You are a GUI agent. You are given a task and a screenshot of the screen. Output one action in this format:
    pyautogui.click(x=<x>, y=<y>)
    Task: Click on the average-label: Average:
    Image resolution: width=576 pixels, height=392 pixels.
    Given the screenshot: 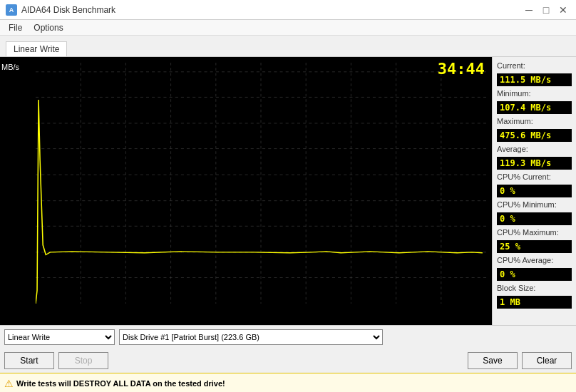 What is the action you would take?
    pyautogui.click(x=535, y=149)
    